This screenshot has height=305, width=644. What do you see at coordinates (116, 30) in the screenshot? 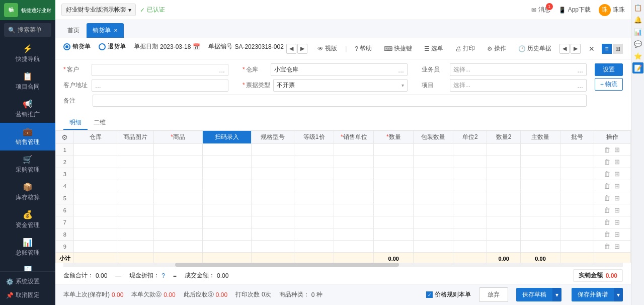
I see `tab-close-icon: ✕` at bounding box center [116, 30].